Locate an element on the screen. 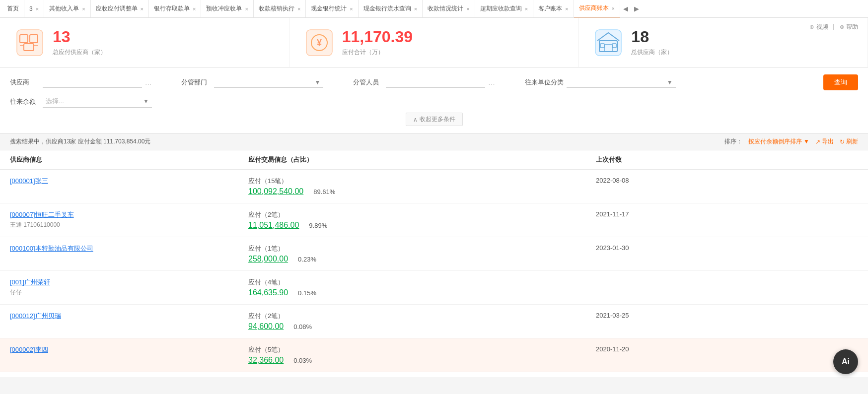 Image resolution: width=868 pixels, height=394 pixels. export-label: 导出 is located at coordinates (828, 142).